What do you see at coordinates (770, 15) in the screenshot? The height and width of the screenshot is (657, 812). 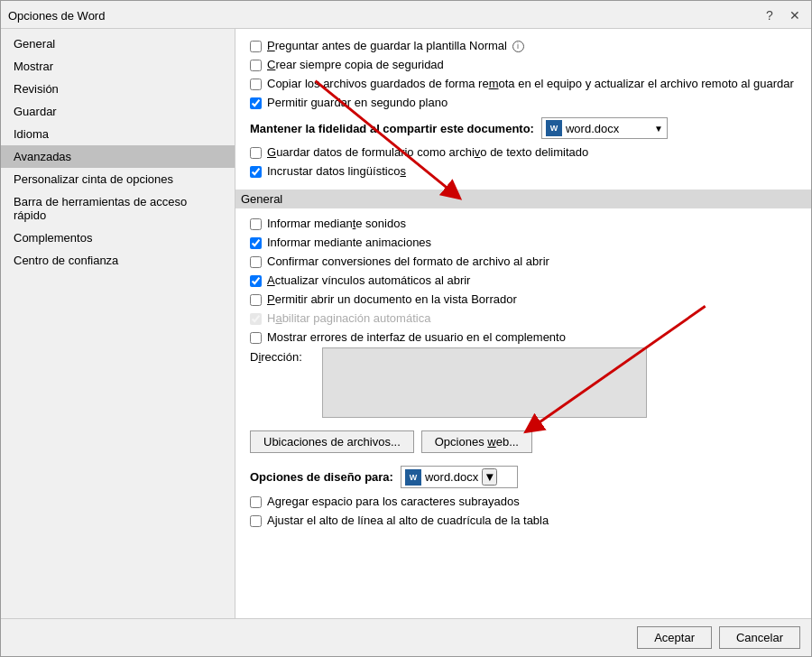 I see `help-button: ?` at bounding box center [770, 15].